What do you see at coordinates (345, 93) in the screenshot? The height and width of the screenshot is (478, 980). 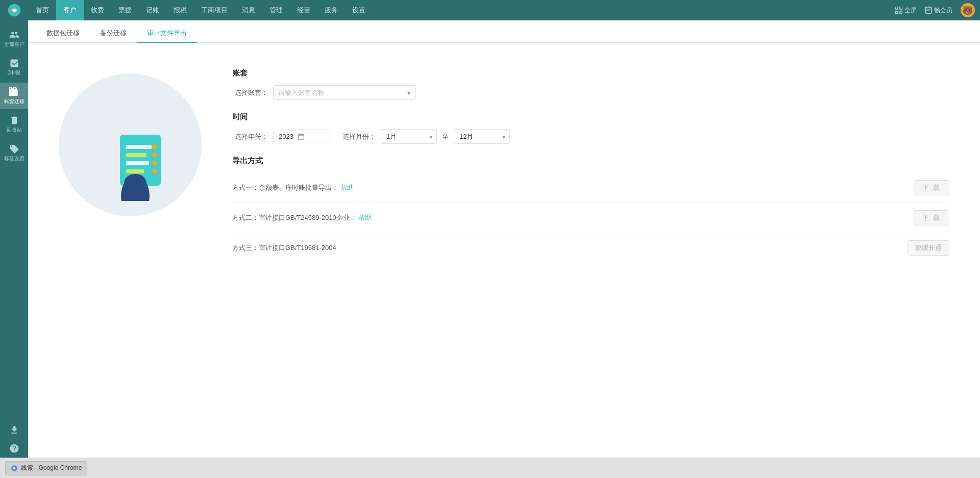 I see `account-select` at bounding box center [345, 93].